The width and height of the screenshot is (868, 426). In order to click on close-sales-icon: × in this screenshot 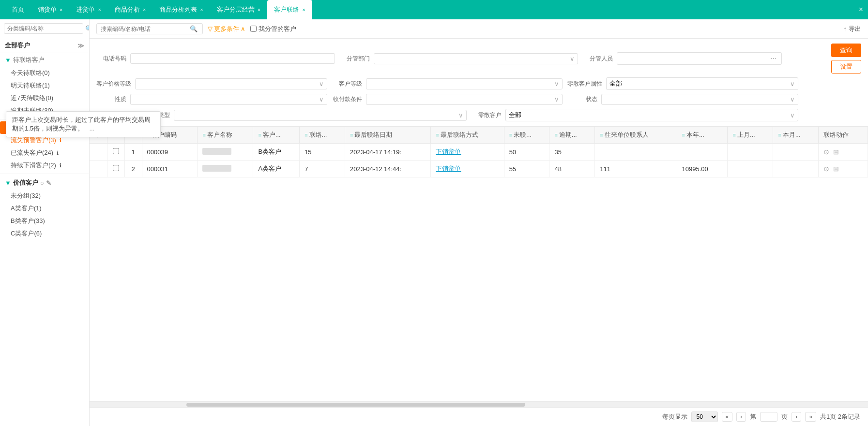, I will do `click(61, 10)`.